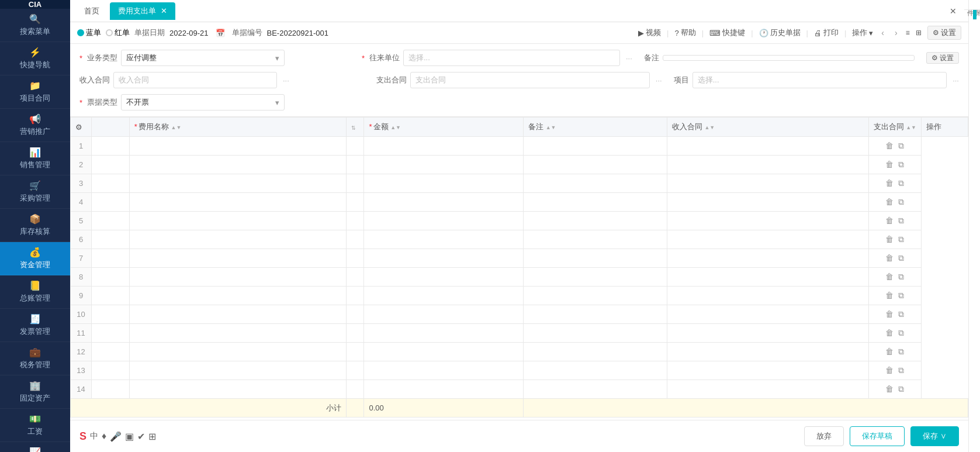 Image resolution: width=980 pixels, height=452 pixels. Describe the element at coordinates (111, 146) in the screenshot. I see `row-1-expense-name` at that location.